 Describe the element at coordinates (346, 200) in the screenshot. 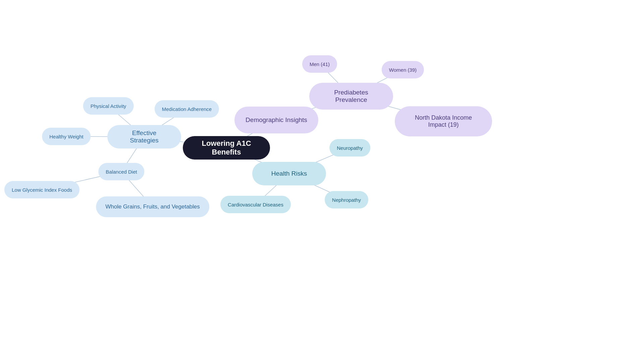

I see `node-nephropathy: Nephropathy` at that location.